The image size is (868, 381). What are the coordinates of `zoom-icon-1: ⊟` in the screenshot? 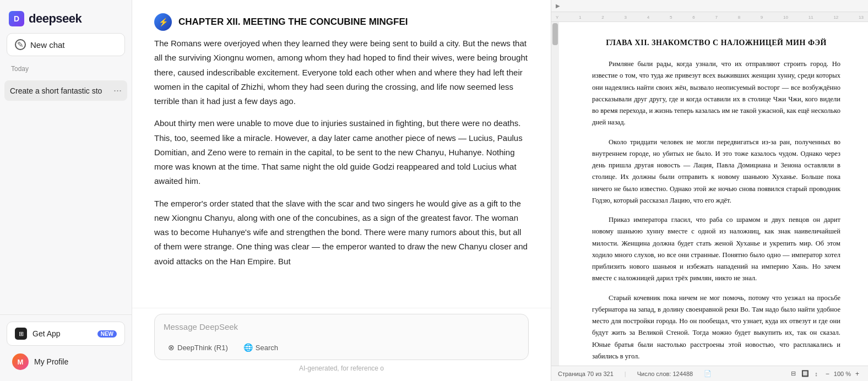 It's located at (793, 373).